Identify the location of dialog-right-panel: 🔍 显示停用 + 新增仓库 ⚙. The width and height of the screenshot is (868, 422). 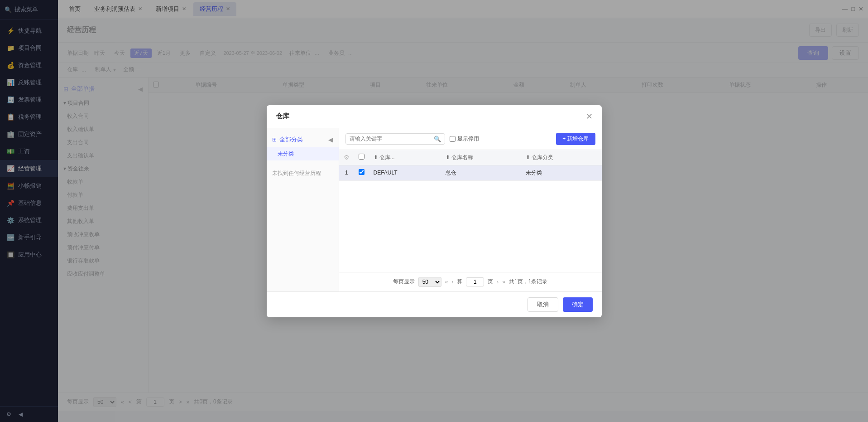
(470, 210).